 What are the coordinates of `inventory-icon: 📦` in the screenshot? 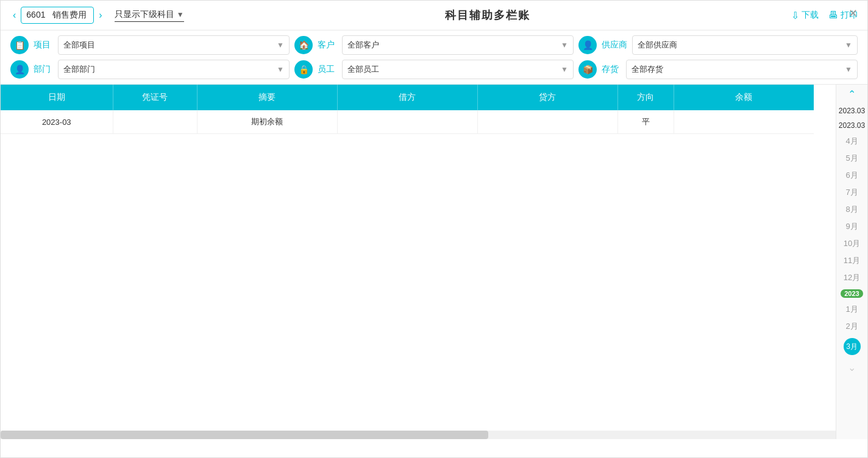 It's located at (588, 69).